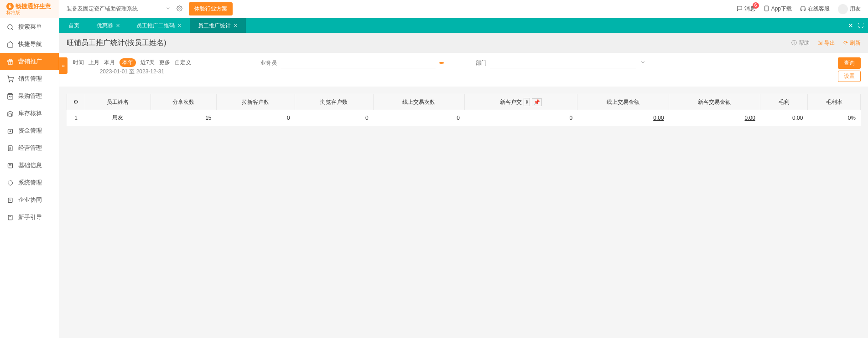 This screenshot has width=868, height=338. Describe the element at coordinates (30, 183) in the screenshot. I see `sidebar-item-label: 系统管理` at that location.